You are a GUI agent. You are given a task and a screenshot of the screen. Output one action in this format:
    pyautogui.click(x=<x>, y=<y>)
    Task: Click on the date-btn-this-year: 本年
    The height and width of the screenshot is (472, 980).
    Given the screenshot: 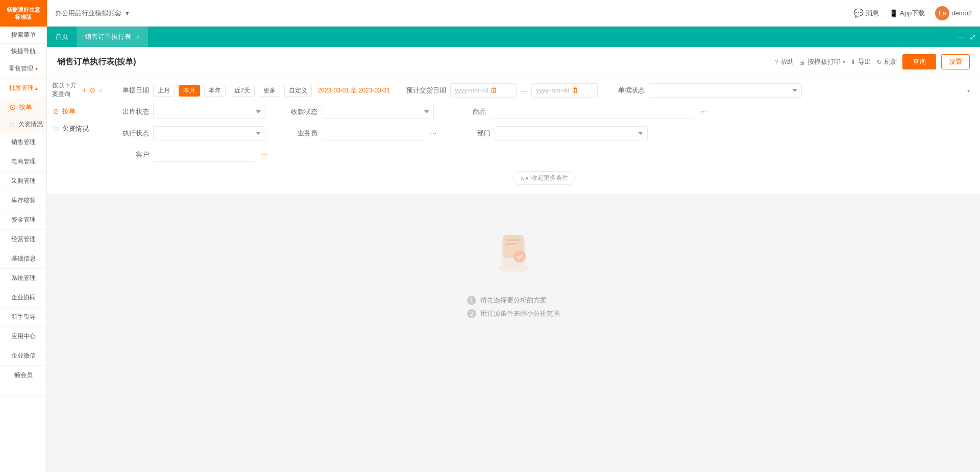 What is the action you would take?
    pyautogui.click(x=215, y=91)
    